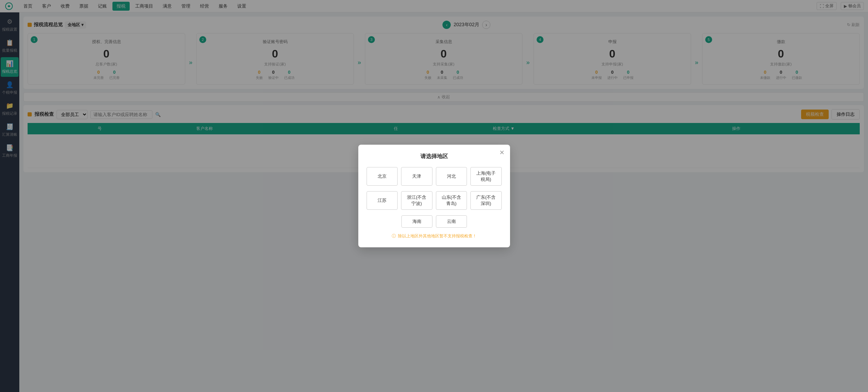 Image resolution: width=868 pixels, height=392 pixels. What do you see at coordinates (434, 200) in the screenshot?
I see `modal-region-row2: 江苏浙江(不含宁波)山东(不含青岛)广东(不含深圳)` at bounding box center [434, 200].